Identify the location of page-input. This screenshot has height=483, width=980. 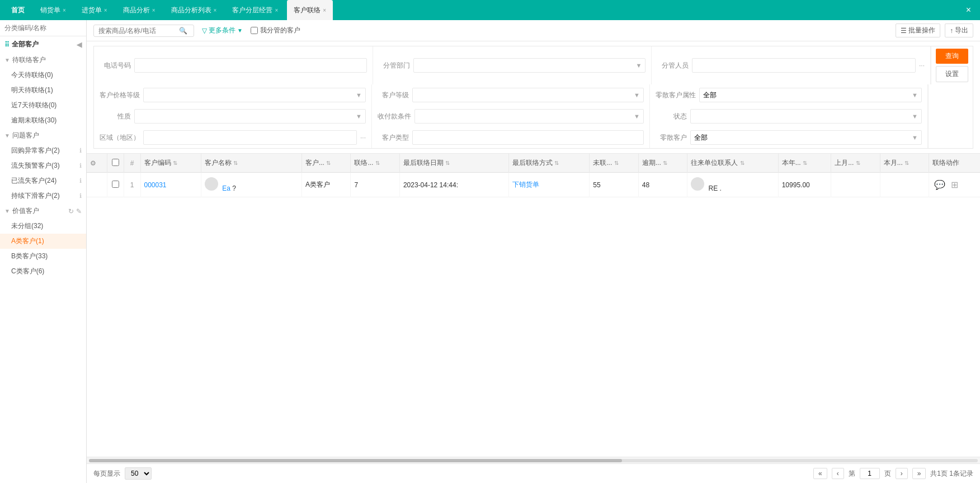
(870, 473).